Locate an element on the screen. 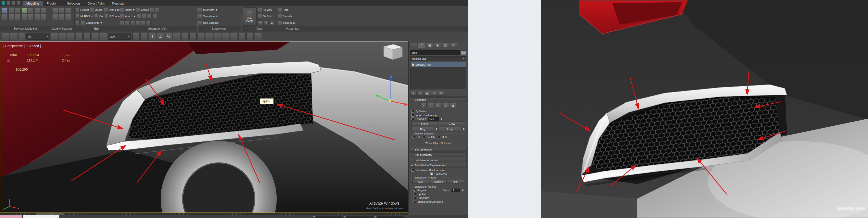  configure-modifier-sets-button: ⚙ is located at coordinates (441, 94).